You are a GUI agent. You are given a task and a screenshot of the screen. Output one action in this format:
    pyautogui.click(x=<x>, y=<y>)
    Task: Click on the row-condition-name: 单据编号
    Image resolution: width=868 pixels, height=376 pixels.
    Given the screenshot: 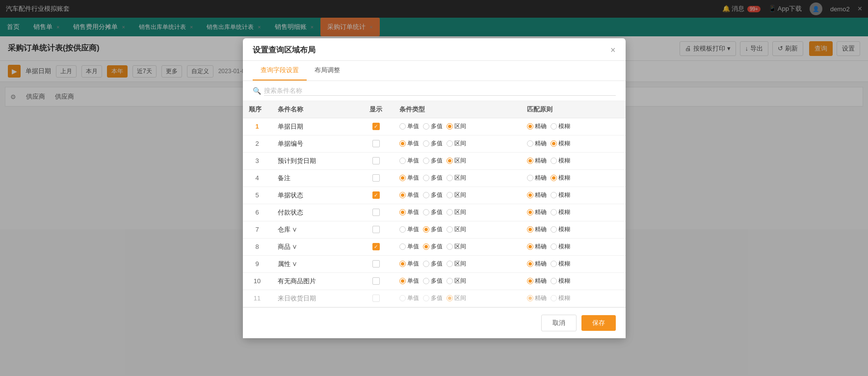 What is the action you would take?
    pyautogui.click(x=315, y=143)
    